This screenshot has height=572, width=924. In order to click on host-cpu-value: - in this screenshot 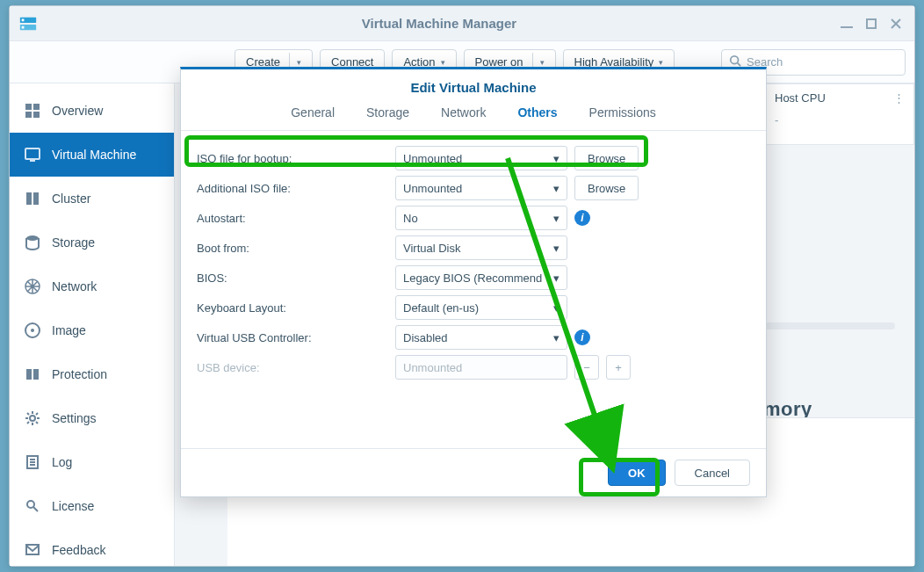, I will do `click(840, 119)`.